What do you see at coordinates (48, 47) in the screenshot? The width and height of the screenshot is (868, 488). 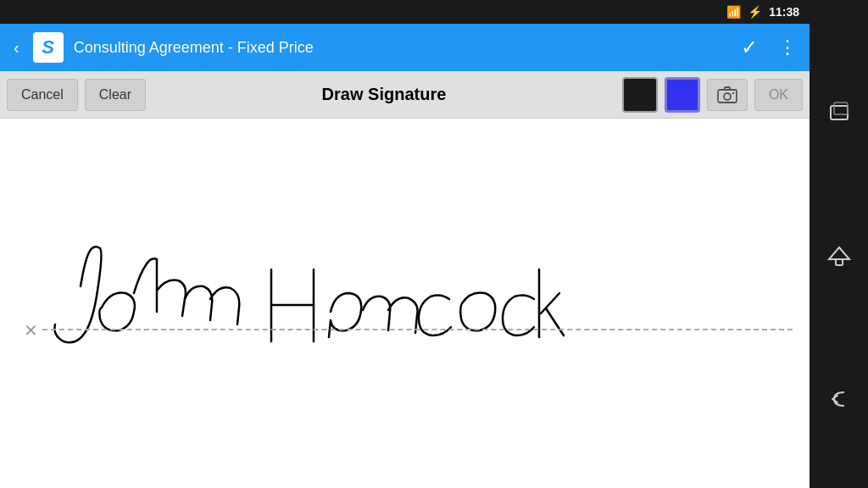 I see `app-logo: S` at bounding box center [48, 47].